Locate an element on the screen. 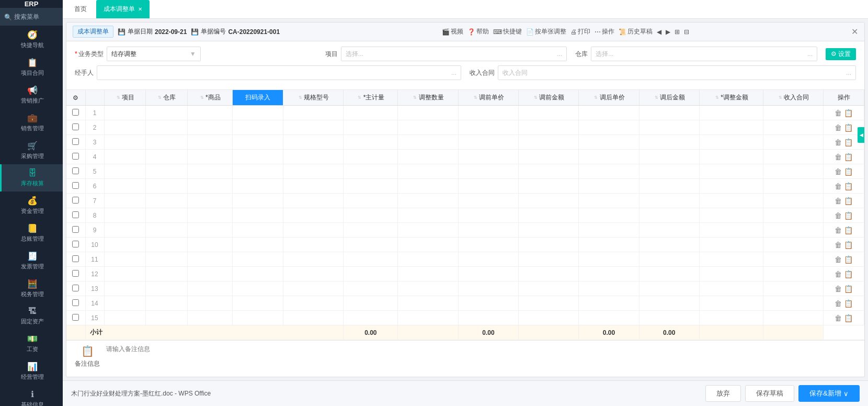 The width and height of the screenshot is (868, 406). expand-icon: ⊞ is located at coordinates (677, 32).